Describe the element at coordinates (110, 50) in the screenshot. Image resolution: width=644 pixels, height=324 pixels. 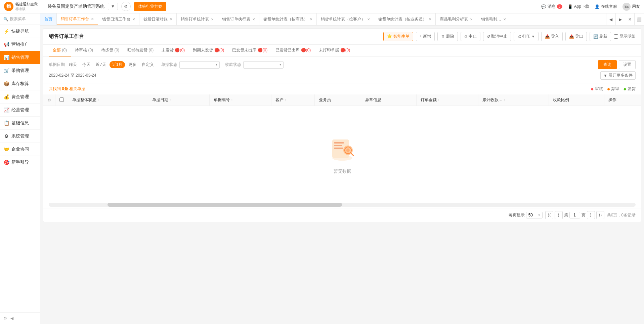
I see `sub-tab-pending-pick: 待拣货 (0)` at that location.